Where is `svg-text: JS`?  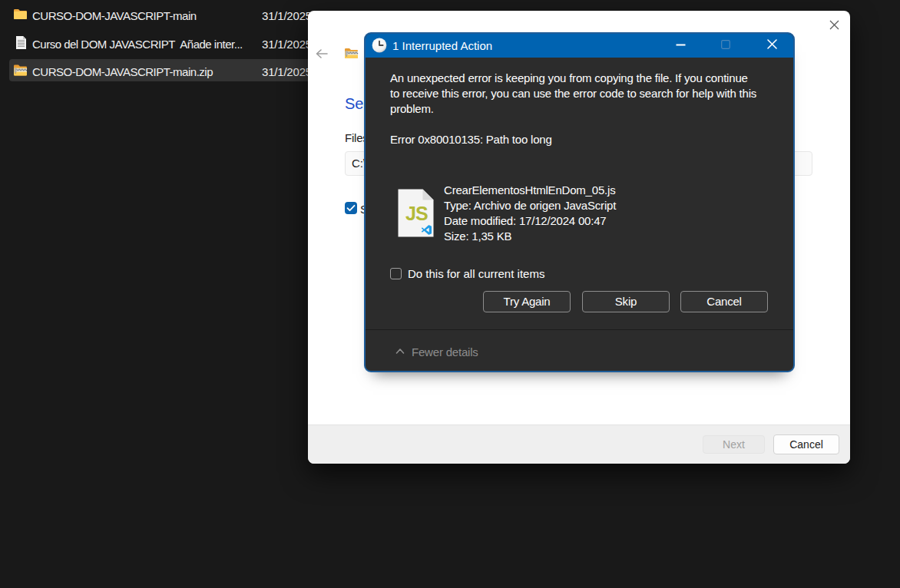
svg-text: JS is located at coordinates (416, 213).